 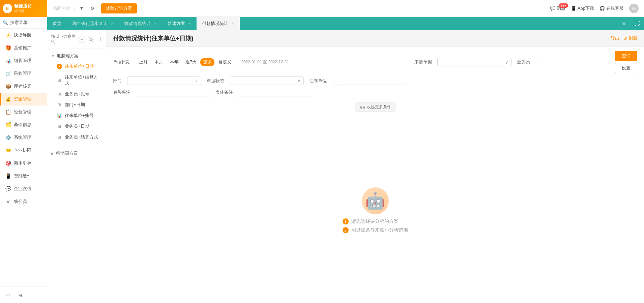 I want to click on refresh-icon: ↺, so click(x=625, y=38).